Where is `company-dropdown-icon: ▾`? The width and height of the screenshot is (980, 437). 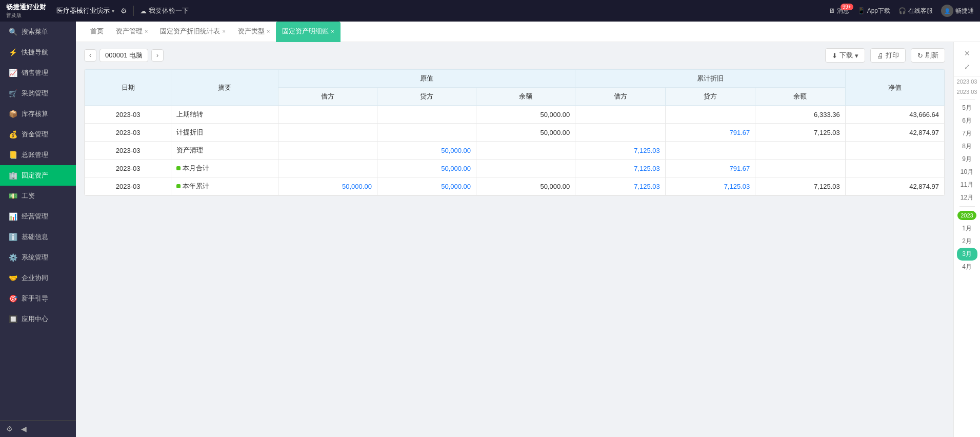 company-dropdown-icon: ▾ is located at coordinates (113, 11).